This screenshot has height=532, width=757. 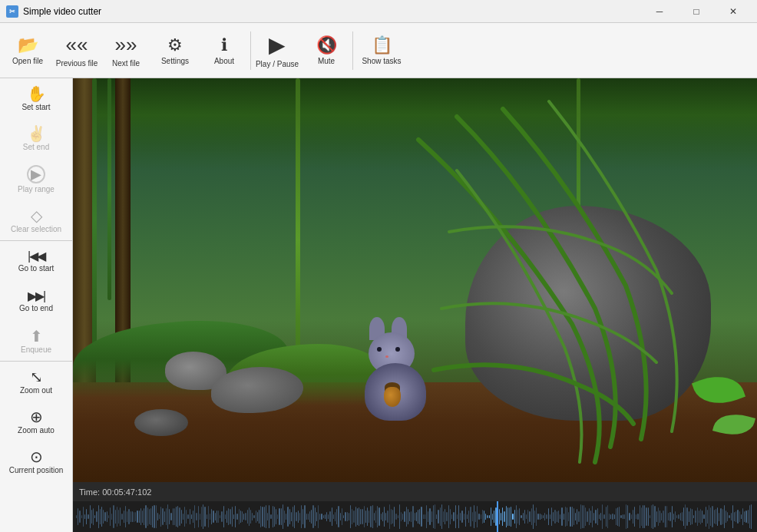 I want to click on play-range-button: ▶ Play range, so click(x=36, y=180).